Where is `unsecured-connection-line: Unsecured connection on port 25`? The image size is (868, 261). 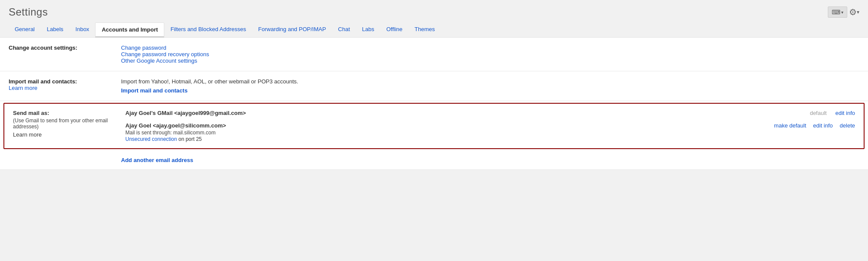 unsecured-connection-line: Unsecured connection on port 25 is located at coordinates (441, 139).